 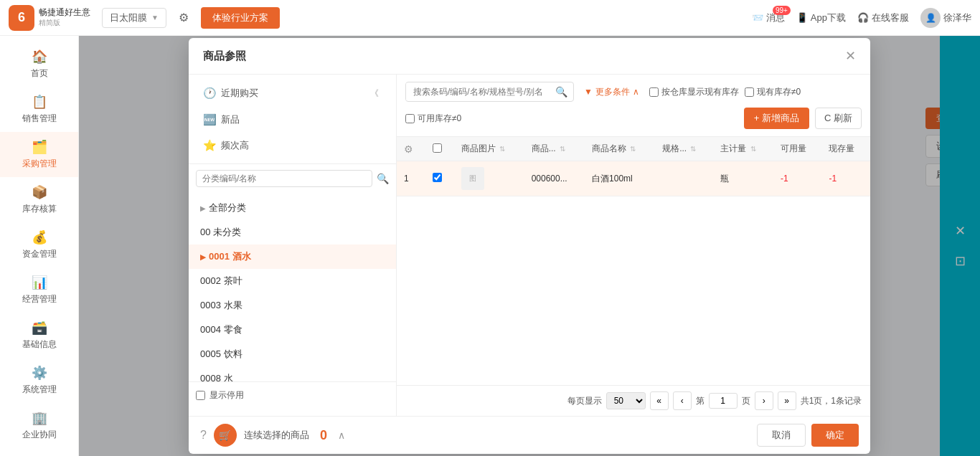 I want to click on col-name: 商品名称 ⇅, so click(x=620, y=149).